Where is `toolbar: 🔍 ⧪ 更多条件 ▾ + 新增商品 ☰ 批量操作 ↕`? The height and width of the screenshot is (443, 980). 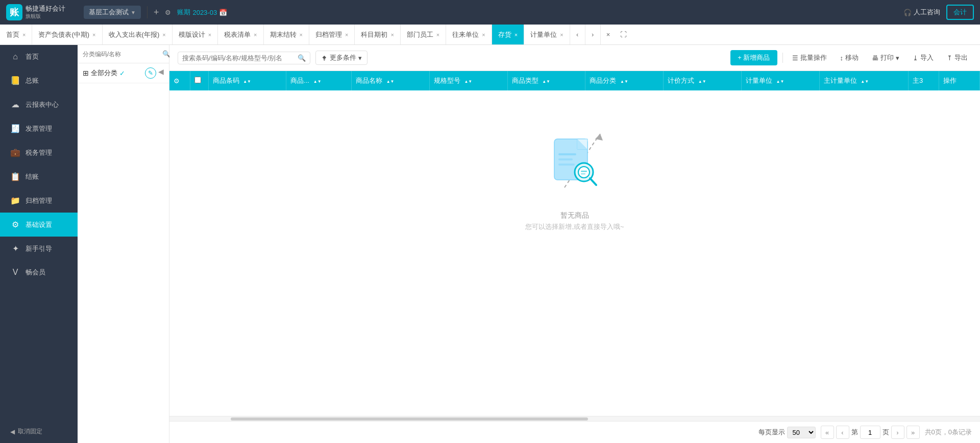
toolbar: 🔍 ⧪ 更多条件 ▾ + 新增商品 ☰ 批量操作 ↕ is located at coordinates (575, 58).